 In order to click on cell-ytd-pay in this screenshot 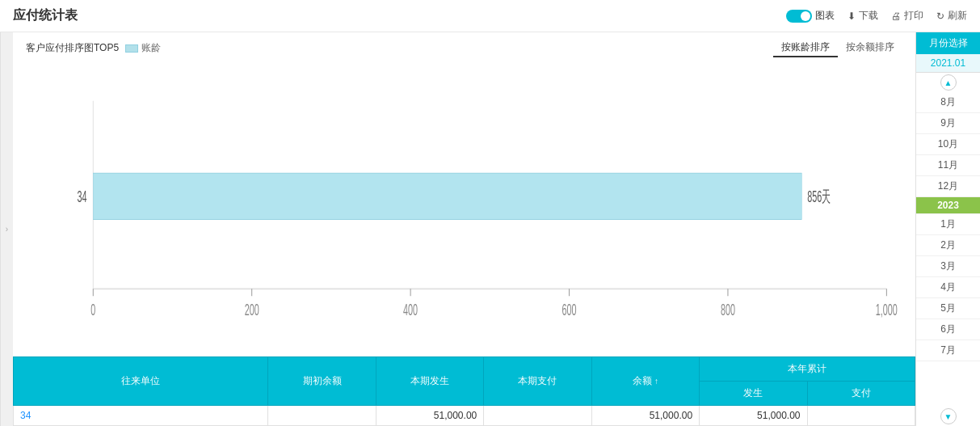, I will do `click(861, 415)`.